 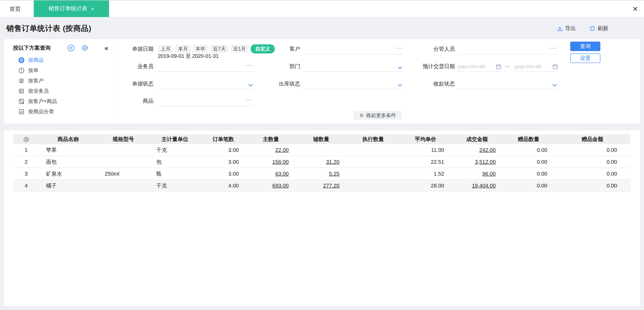 I want to click on window-close-icon: ×, so click(x=635, y=9).